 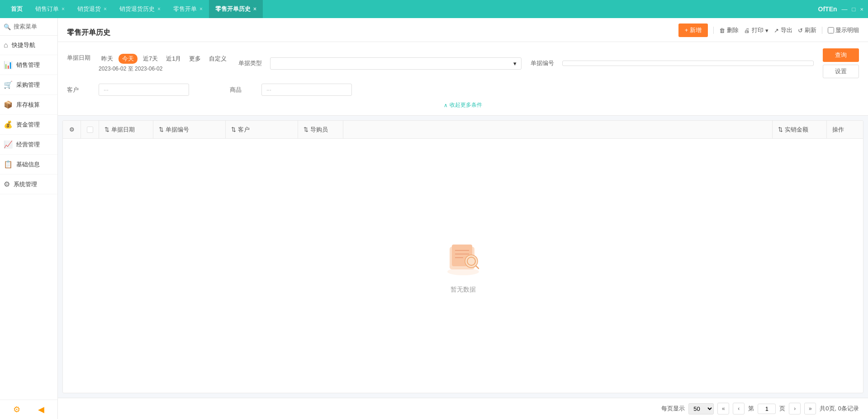 I want to click on tab-retail-open-history-label: 零售开单历史, so click(x=233, y=9).